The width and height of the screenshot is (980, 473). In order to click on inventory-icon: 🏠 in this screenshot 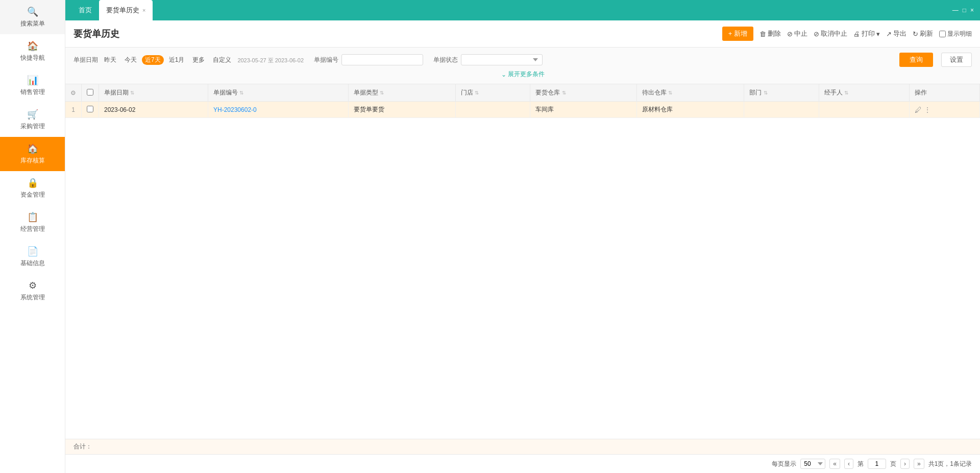, I will do `click(33, 149)`.